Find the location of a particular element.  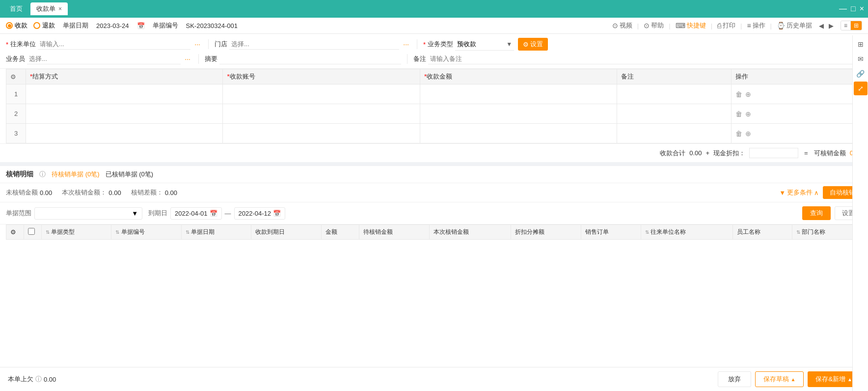

row2-amount is located at coordinates (518, 114).